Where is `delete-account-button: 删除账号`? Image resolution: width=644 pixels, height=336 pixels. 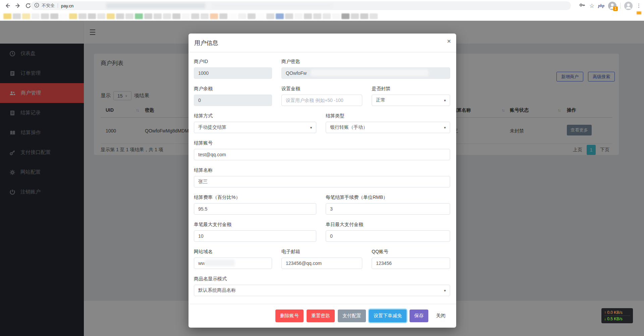
delete-account-button: 删除账号 is located at coordinates (289, 316).